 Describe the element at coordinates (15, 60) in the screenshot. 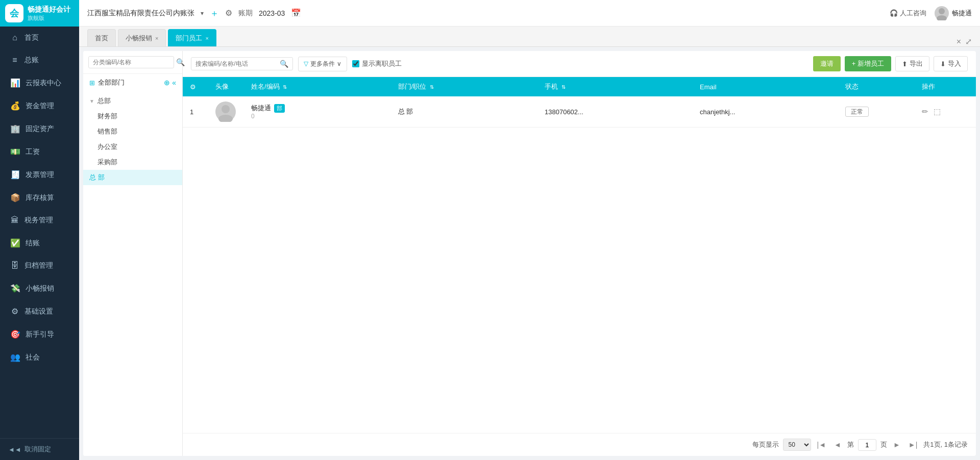

I see `ledger-icon: ≡` at that location.